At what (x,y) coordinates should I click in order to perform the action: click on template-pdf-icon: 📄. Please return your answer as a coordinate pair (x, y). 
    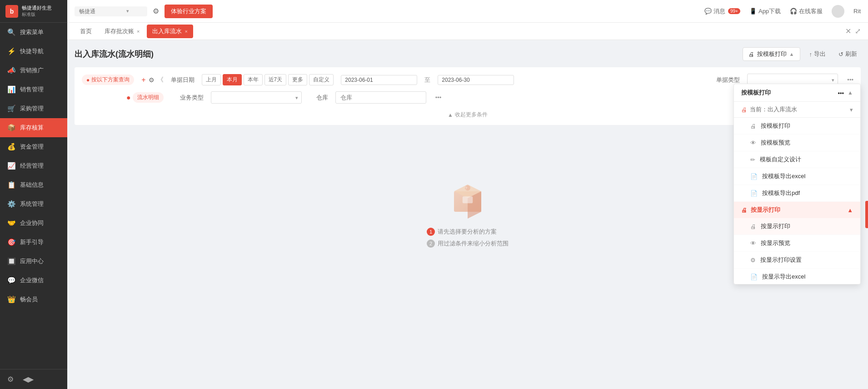
    Looking at the image, I should click on (754, 194).